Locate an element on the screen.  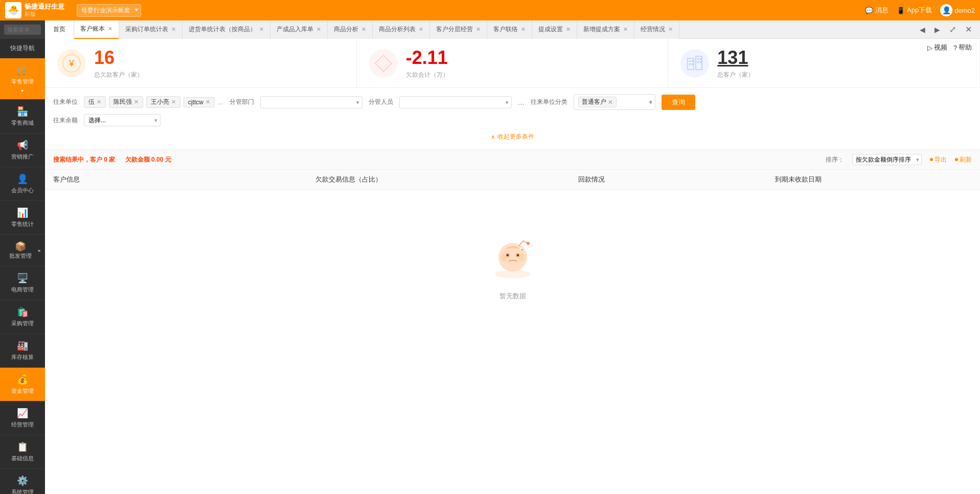
sidebar-item-quick-nav: 快捷导航 is located at coordinates (22, 49).